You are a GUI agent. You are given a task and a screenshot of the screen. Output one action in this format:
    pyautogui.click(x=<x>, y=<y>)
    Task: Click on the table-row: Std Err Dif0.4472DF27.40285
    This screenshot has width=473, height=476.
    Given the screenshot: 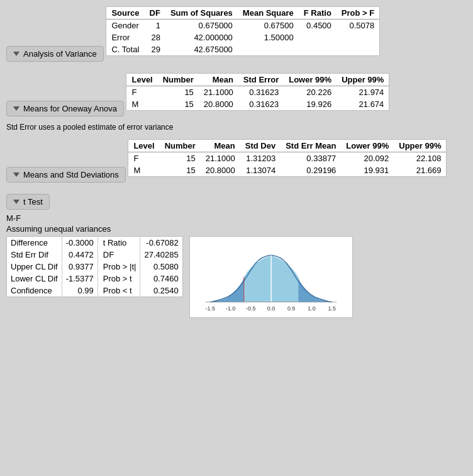 What is the action you would take?
    pyautogui.click(x=94, y=254)
    